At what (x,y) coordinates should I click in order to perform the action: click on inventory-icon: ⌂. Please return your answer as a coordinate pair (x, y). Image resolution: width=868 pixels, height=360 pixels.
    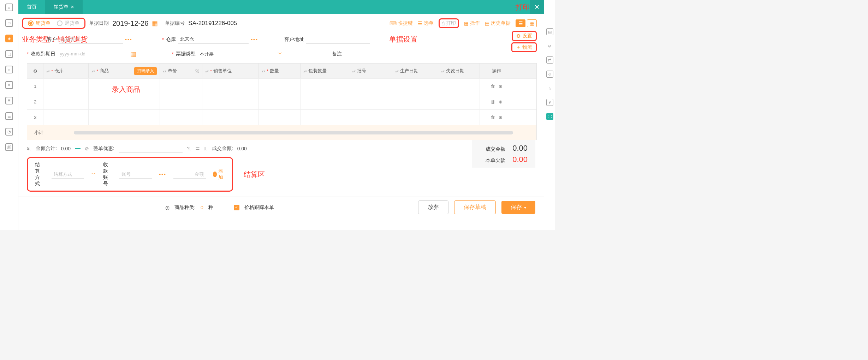
    Looking at the image, I should click on (9, 70).